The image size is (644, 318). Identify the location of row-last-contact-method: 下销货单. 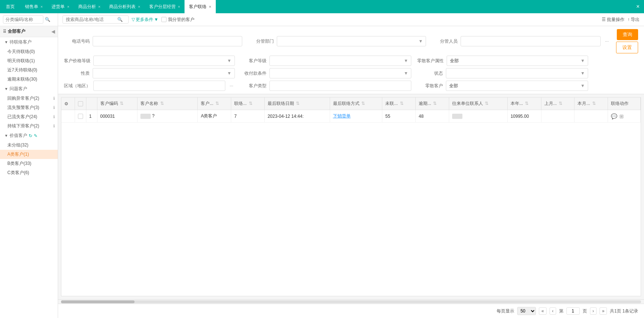
(342, 116).